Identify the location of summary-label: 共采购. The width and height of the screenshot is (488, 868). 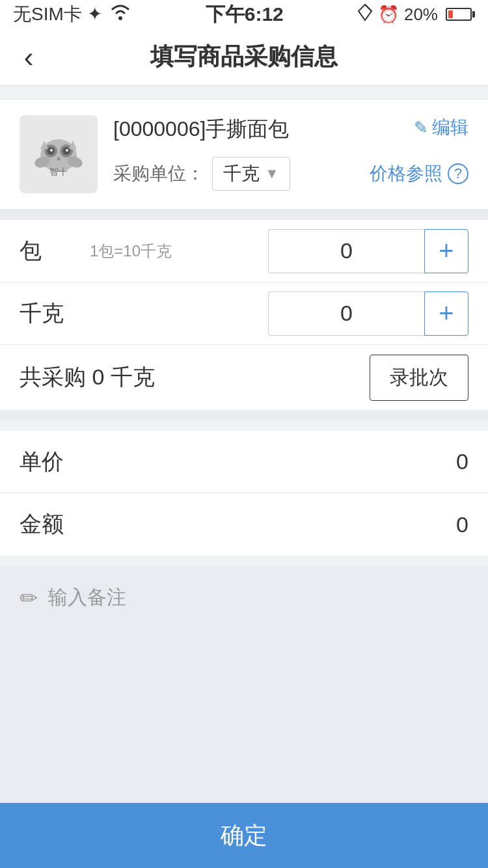
(53, 377).